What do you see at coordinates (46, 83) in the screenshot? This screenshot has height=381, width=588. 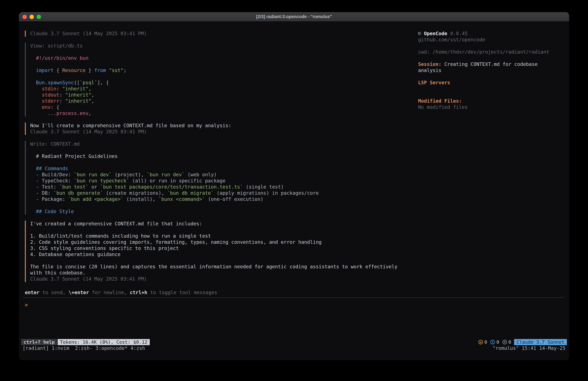 I see `text-segment: .` at bounding box center [46, 83].